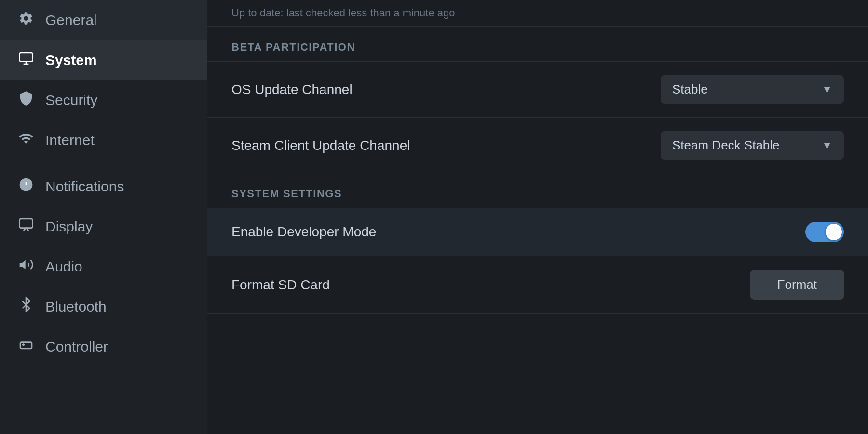 The height and width of the screenshot is (434, 868). I want to click on sidebar-item-label-notifications: Notifications, so click(85, 187).